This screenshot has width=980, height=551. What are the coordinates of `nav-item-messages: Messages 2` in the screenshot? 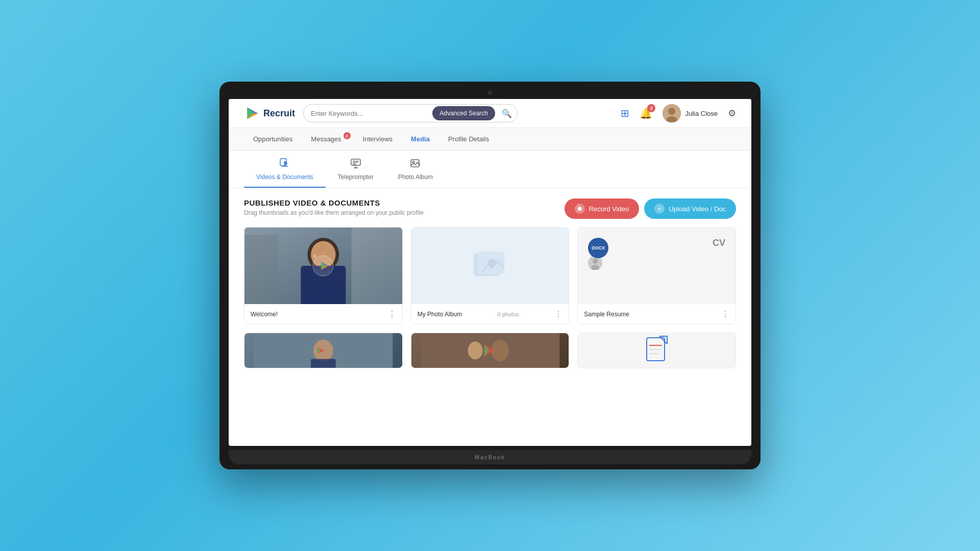 It's located at (328, 139).